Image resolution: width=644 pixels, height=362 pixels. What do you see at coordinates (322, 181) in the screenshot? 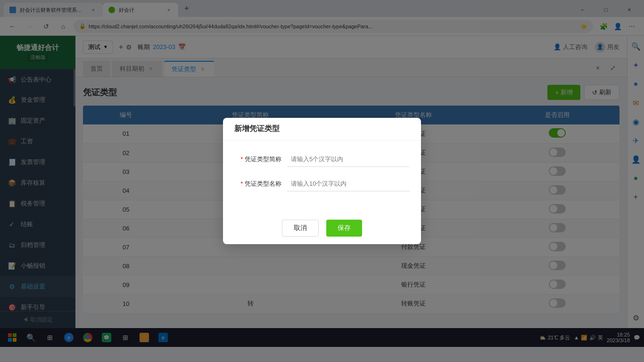
I see `add-voucher-type-modal: 新增凭证类型 凭证类型简称 凭证类型名称 取消 保存` at bounding box center [322, 181].